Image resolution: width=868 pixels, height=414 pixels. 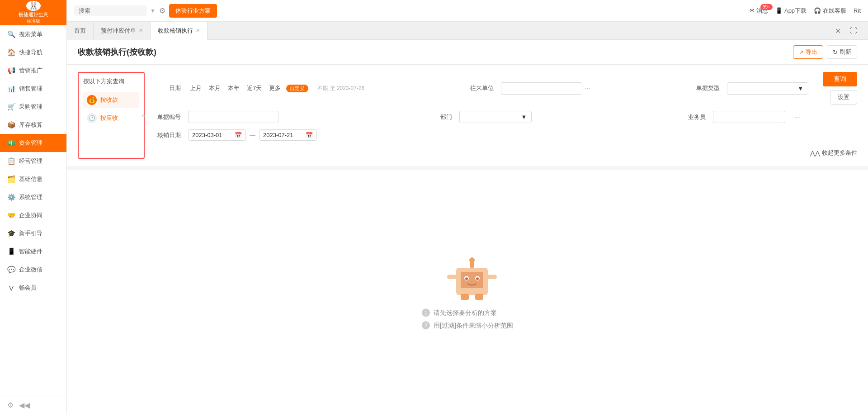 I want to click on empty-illustration, so click(x=467, y=275).